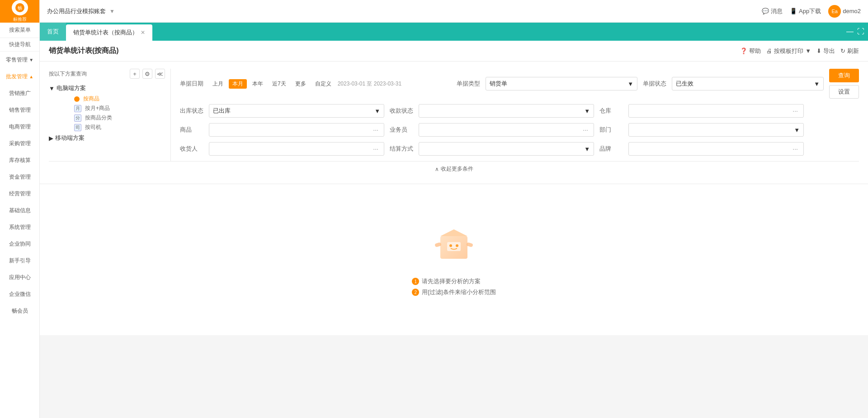 The image size is (868, 418). What do you see at coordinates (795, 111) in the screenshot?
I see `warehouse-dots-icon: ···` at bounding box center [795, 111].